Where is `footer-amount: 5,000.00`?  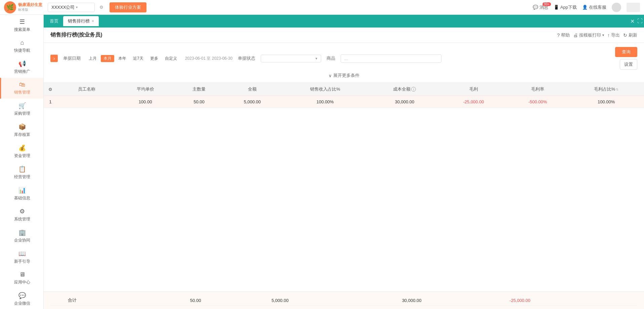
footer-amount: 5,000.00 is located at coordinates (280, 301).